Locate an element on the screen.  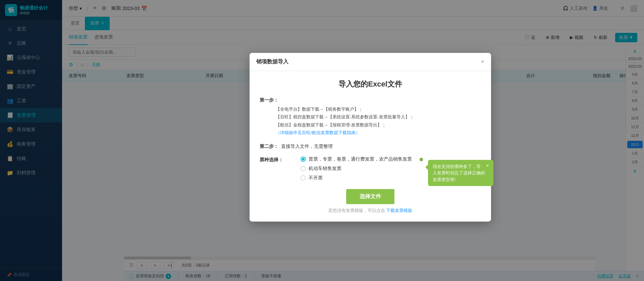
import-title: 导入您的Excel文件 is located at coordinates (370, 84).